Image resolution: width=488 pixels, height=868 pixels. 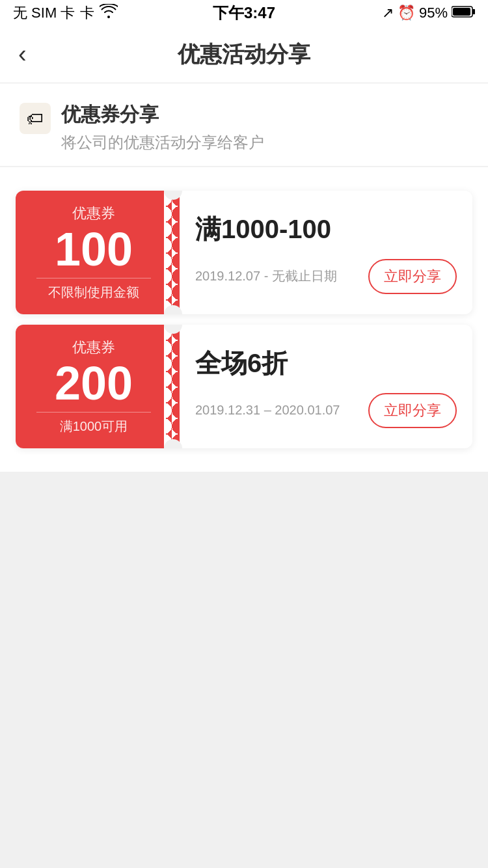 What do you see at coordinates (244, 387) in the screenshot?
I see `coupon-item-2: 优惠券 200 满1000可用 全场6折 2019.12.31 – 2020.0…` at bounding box center [244, 387].